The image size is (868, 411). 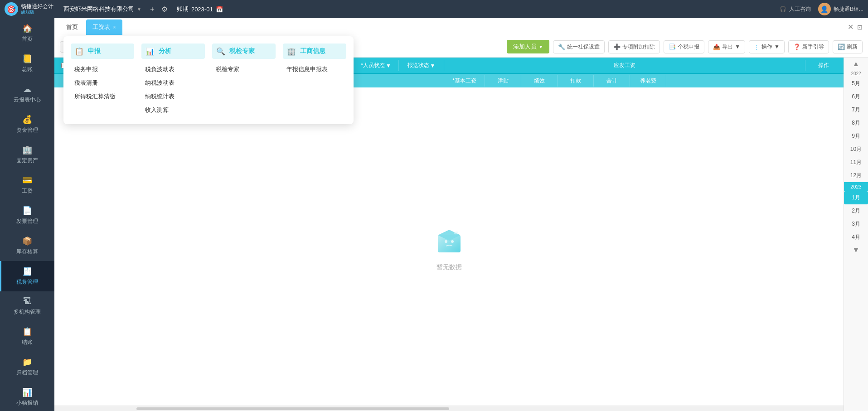 What do you see at coordinates (824, 9) in the screenshot?
I see `avatar: 👤` at bounding box center [824, 9].